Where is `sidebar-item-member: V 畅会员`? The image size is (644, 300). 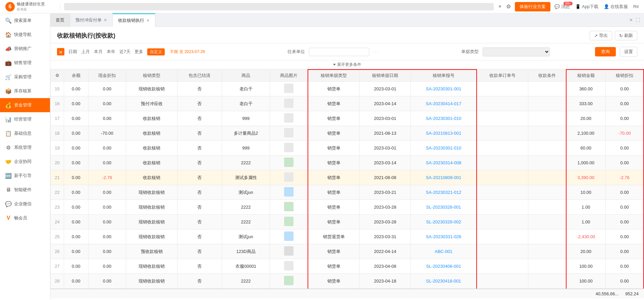
sidebar-item-member: V 畅会员 is located at coordinates (25, 218).